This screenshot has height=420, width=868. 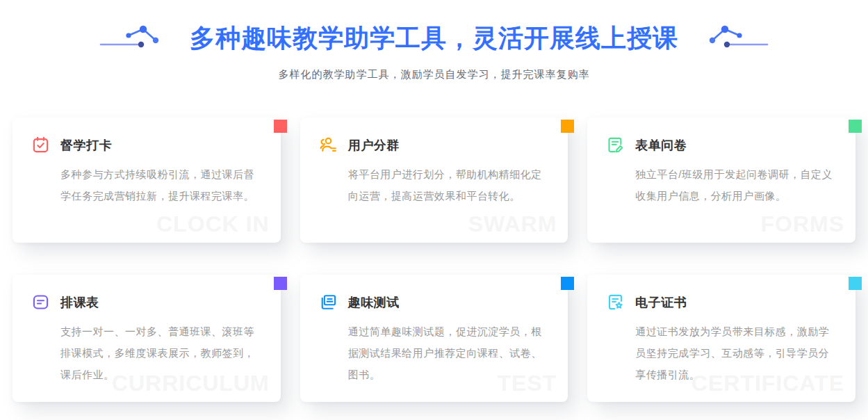 I want to click on calendar-check-icon, so click(x=40, y=145).